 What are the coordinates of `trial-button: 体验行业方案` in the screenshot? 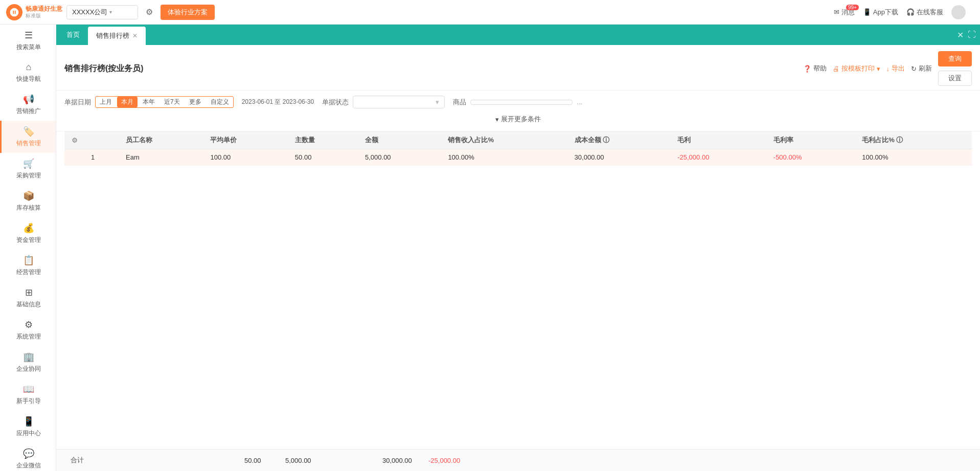 It's located at (188, 12).